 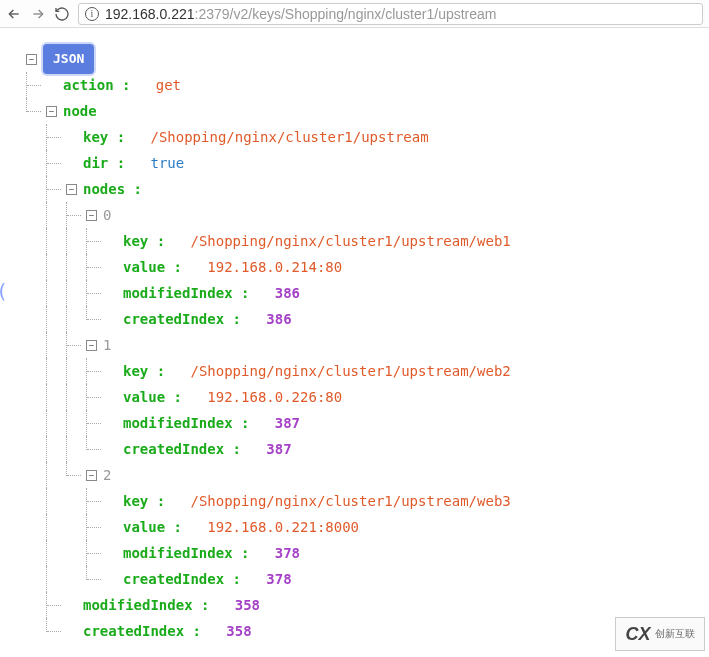 I want to click on reload-icon, so click(x=62, y=14).